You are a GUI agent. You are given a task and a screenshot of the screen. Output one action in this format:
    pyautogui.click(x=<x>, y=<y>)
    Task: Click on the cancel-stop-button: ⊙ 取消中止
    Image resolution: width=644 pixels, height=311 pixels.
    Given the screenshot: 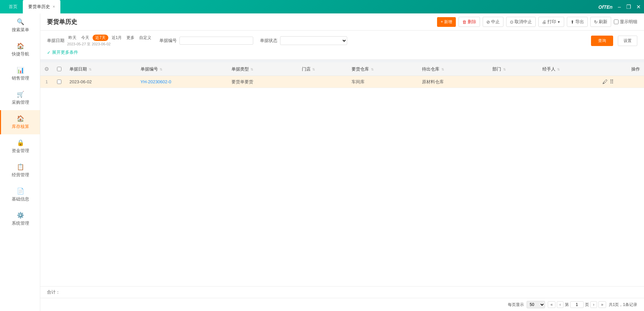 What is the action you would take?
    pyautogui.click(x=521, y=22)
    